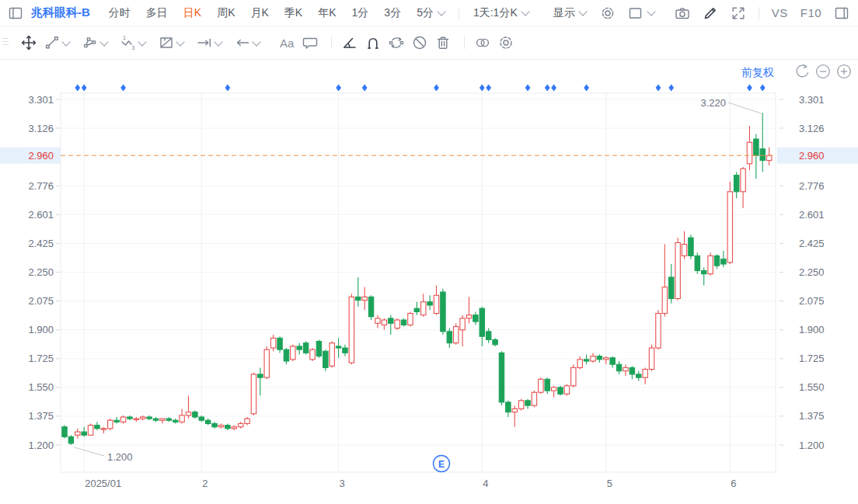 The height and width of the screenshot is (504, 858). I want to click on delete-drawings-icon, so click(443, 43).